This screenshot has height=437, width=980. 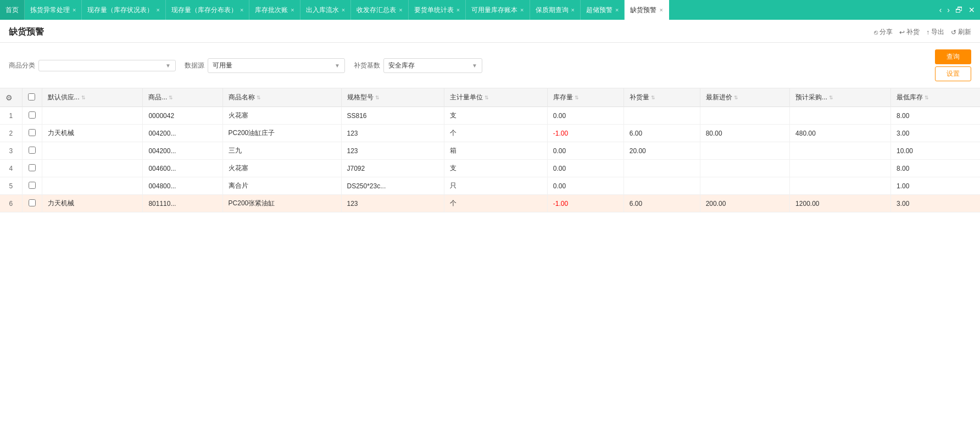 I want to click on tab-shortage-close: ×, so click(x=661, y=10).